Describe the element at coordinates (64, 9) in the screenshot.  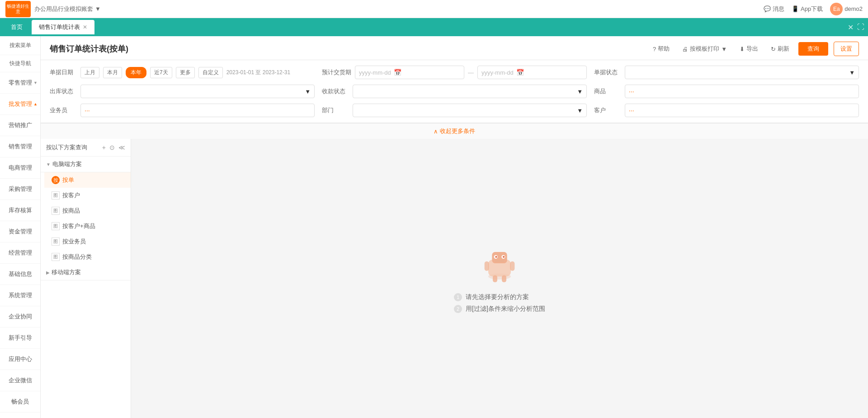
I see `breadcrumb-text: 办公用品行业模拟账套` at that location.